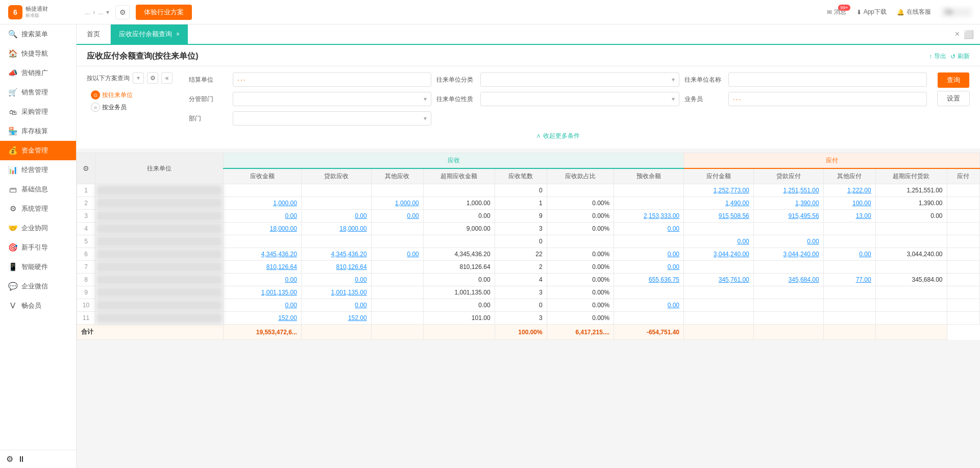 Image resolution: width=980 pixels, height=468 pixels. Describe the element at coordinates (719, 254) in the screenshot. I see `payable-amount: 3,044,240.00` at that location.